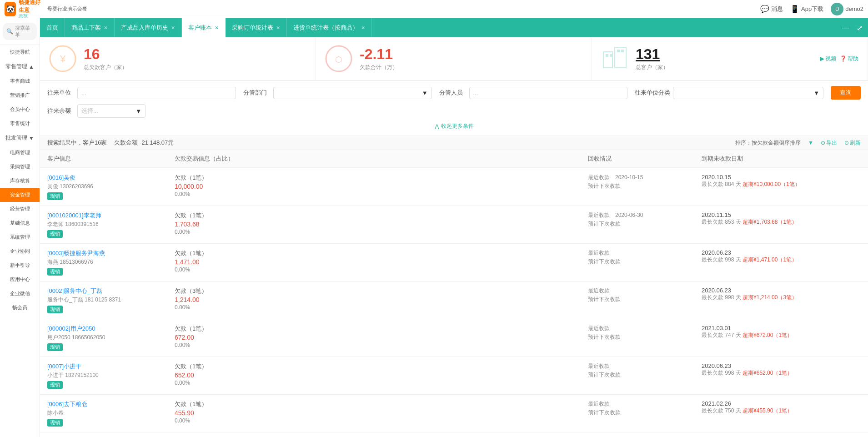  I want to click on table-row: [0002]服务中心_丁磊 服务中心_丁磊 181 0125 8371 现销 欠…, so click(454, 300).